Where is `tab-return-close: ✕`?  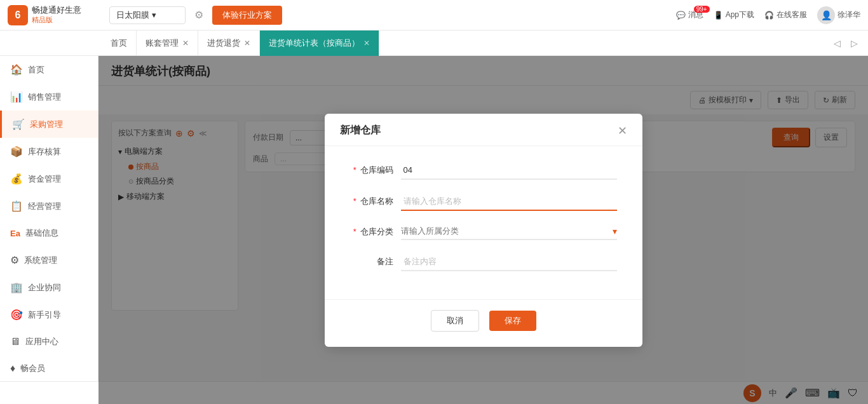
tab-return-close: ✕ is located at coordinates (247, 43).